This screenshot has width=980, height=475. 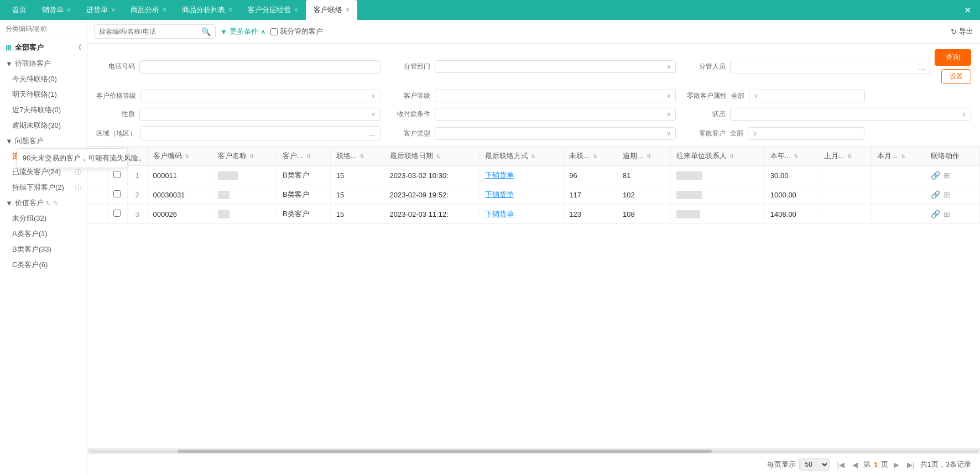 What do you see at coordinates (117, 213) in the screenshot?
I see `row3-select` at bounding box center [117, 213].